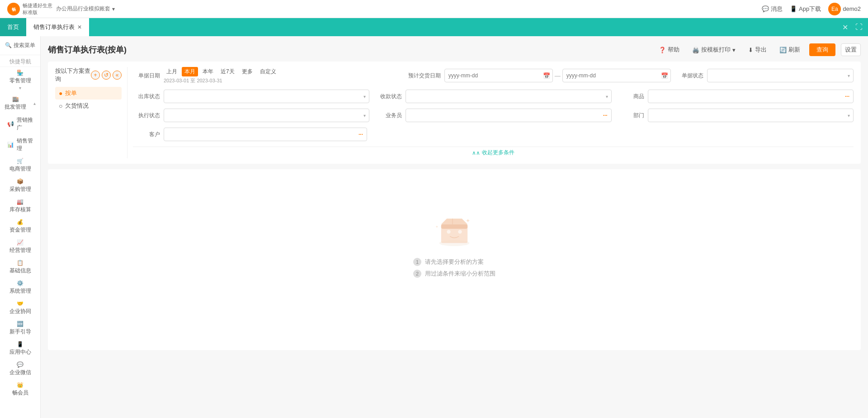 This screenshot has height=418, width=868. Describe the element at coordinates (493, 96) in the screenshot. I see `filter-payment-field: 收款状态 ▾` at that location.